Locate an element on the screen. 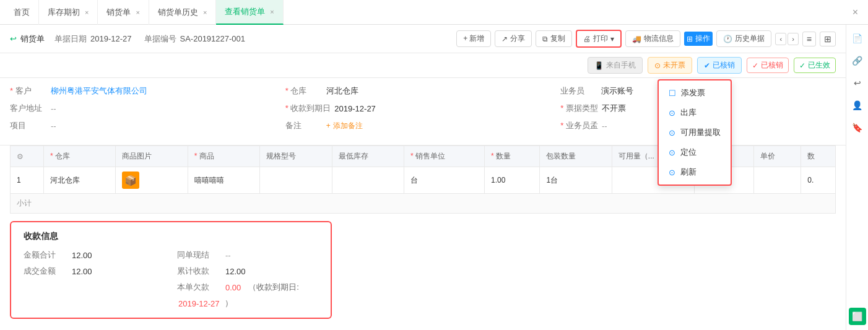 The image size is (868, 330). note-field: 备注 + 添加备注 is located at coordinates (423, 126).